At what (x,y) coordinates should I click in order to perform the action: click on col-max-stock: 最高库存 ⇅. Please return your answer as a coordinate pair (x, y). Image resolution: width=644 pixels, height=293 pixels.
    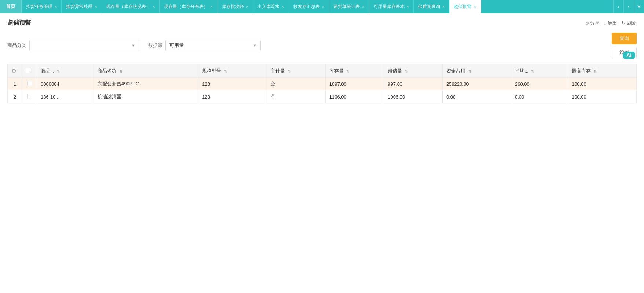
    Looking at the image, I should click on (602, 71).